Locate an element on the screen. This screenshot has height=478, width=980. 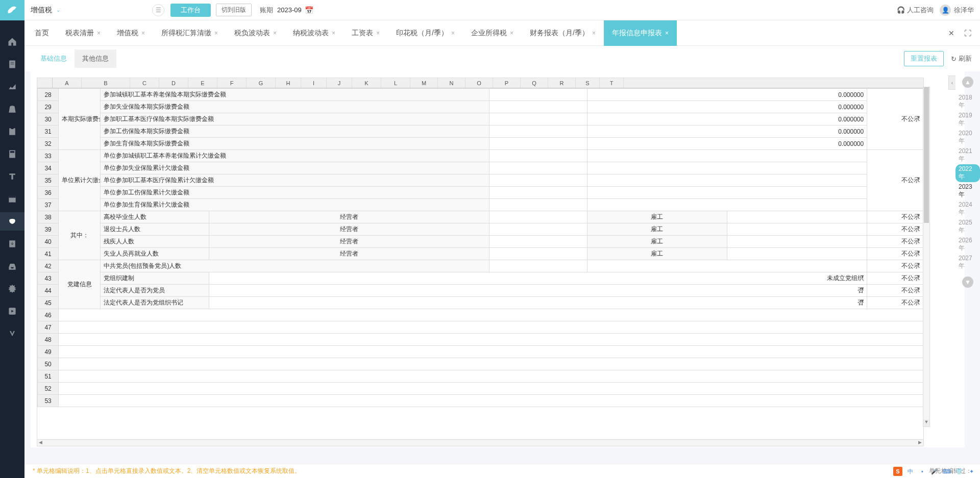
row-number: 42 is located at coordinates (48, 266).